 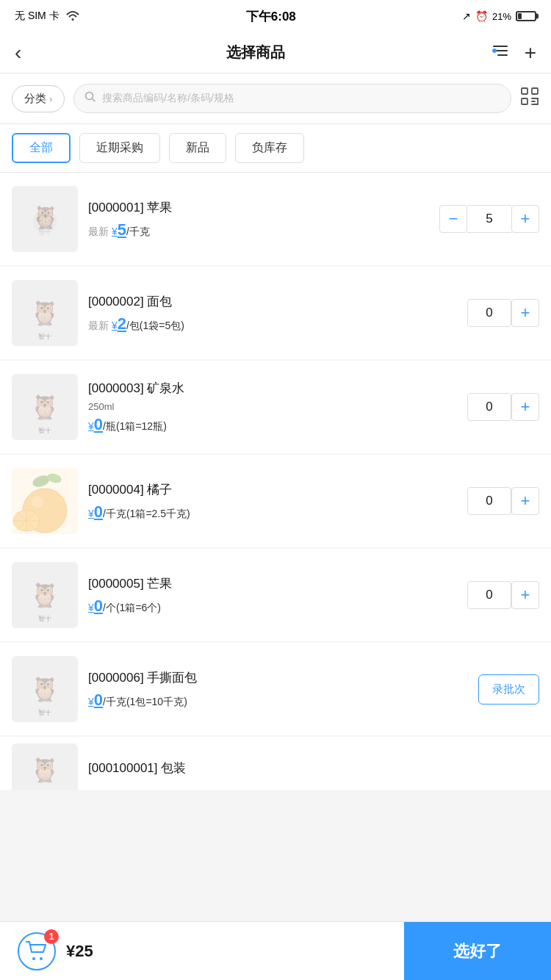 What do you see at coordinates (273, 407) in the screenshot?
I see `product-info-0000003: [0000003] 矿泉水 250ml ¥0/瓶(1箱=12瓶)` at bounding box center [273, 407].